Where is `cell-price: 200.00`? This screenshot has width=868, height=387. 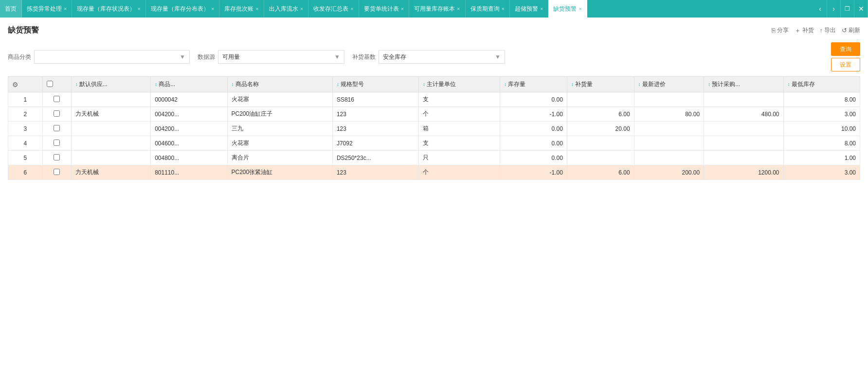
cell-price: 200.00 is located at coordinates (669, 173).